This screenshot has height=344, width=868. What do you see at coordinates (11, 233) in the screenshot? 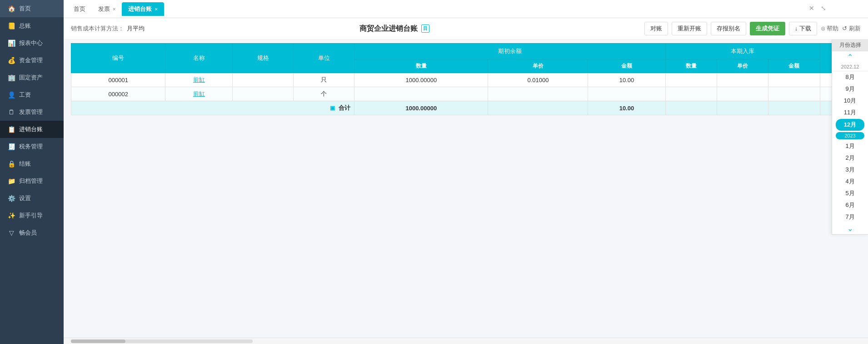
I see `member-icon: ▽` at bounding box center [11, 233].